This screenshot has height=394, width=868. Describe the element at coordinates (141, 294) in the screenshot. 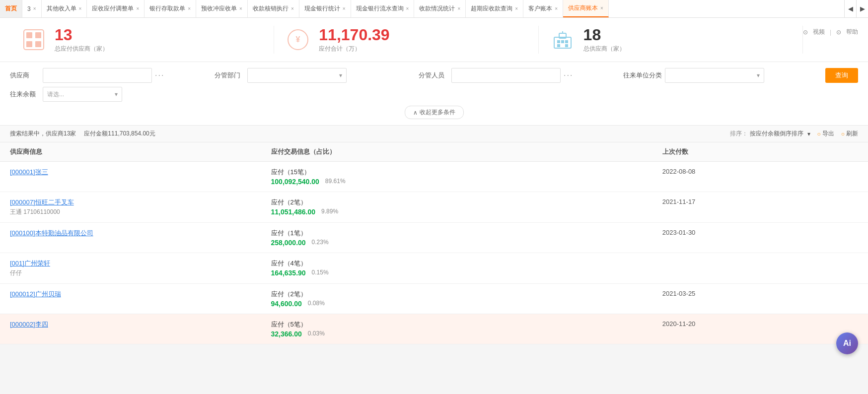

I see `supplier-cell-5: [000012]广州贝瑞` at that location.